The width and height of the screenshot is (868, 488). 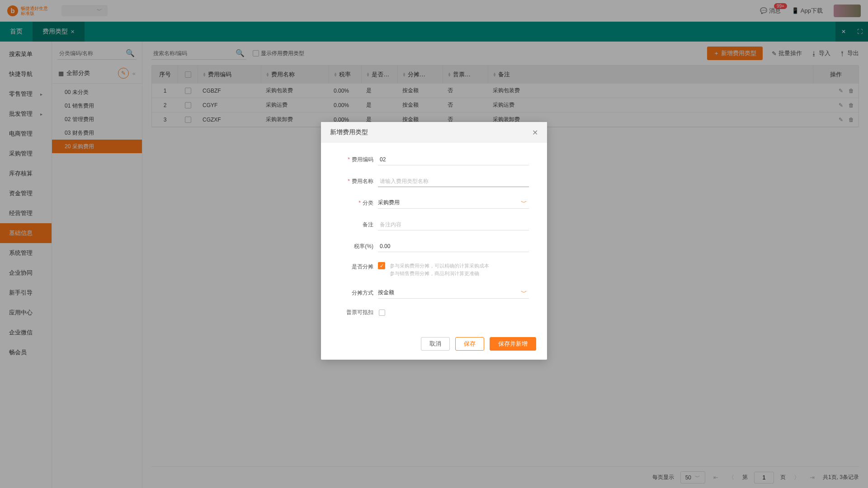 I want to click on share-checkbox: ✓, so click(x=382, y=266).